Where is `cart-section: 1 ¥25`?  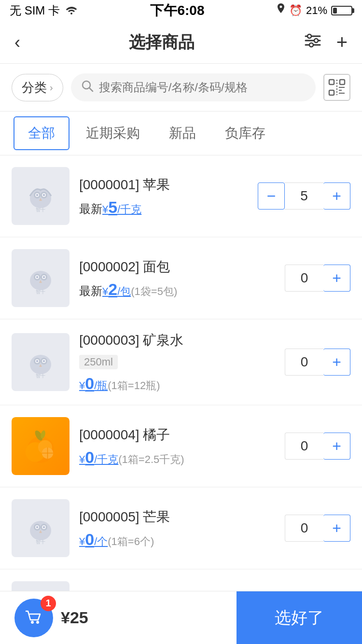 cart-section: 1 ¥25 is located at coordinates (118, 618).